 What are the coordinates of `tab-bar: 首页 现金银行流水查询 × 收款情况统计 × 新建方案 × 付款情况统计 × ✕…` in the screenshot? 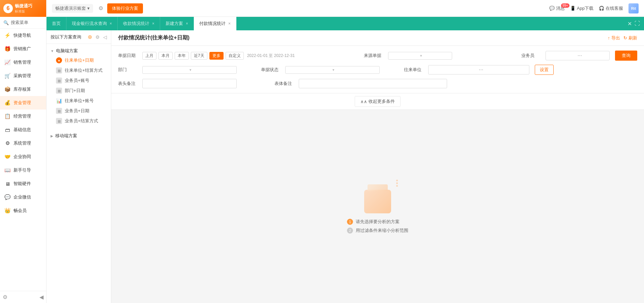 It's located at (345, 24).